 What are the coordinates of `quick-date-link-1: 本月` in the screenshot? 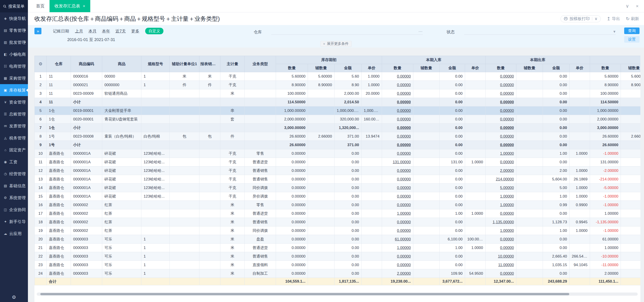 It's located at (92, 31).